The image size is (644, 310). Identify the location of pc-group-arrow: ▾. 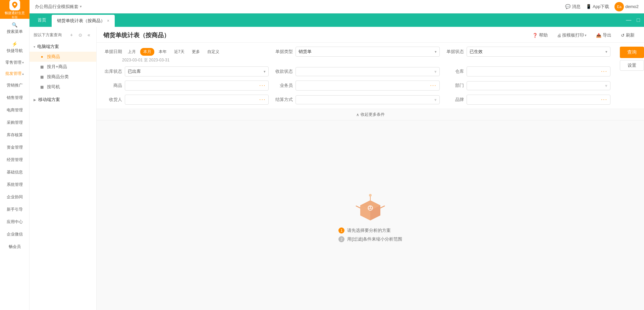
(34, 47).